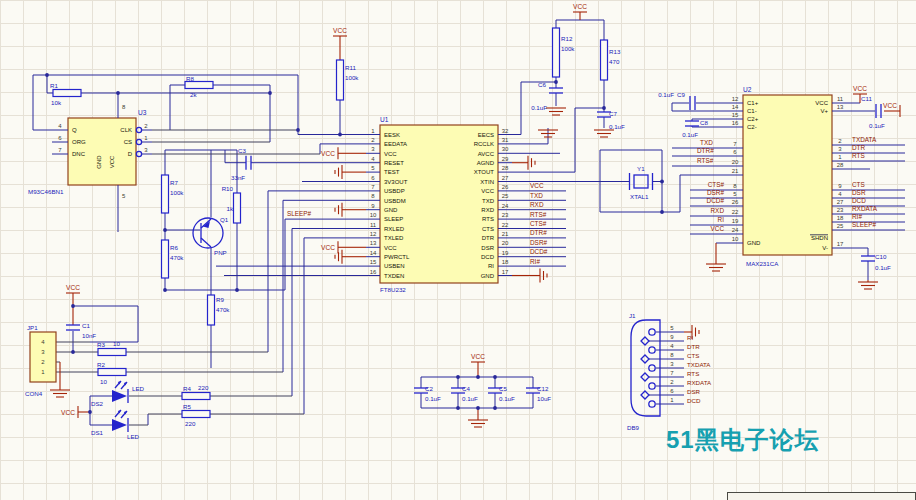 The image size is (916, 500). I want to click on pin-name: USBDP, so click(394, 191).